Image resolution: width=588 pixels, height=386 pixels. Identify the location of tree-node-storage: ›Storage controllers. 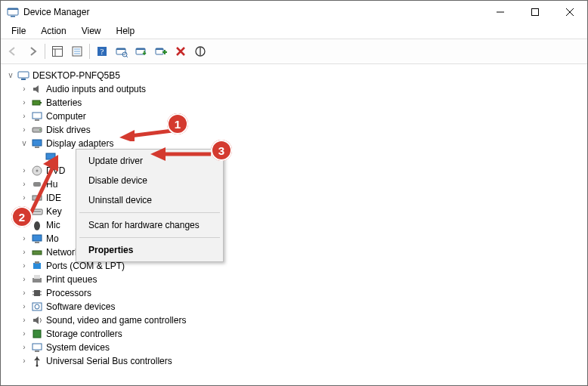
(302, 334).